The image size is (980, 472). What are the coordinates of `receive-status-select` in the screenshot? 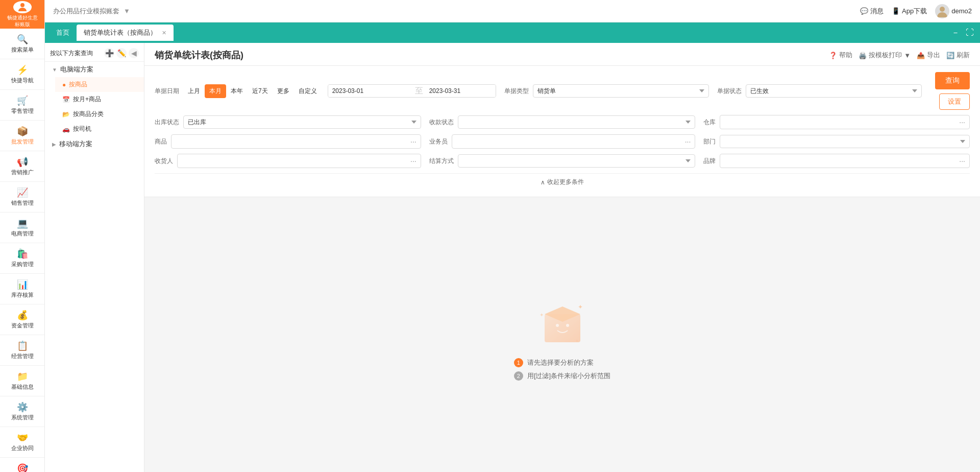 It's located at (577, 122).